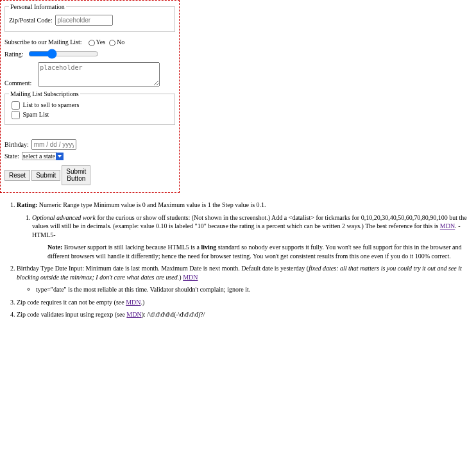  Describe the element at coordinates (143, 303) in the screenshot. I see `item3-tail: .)` at that location.